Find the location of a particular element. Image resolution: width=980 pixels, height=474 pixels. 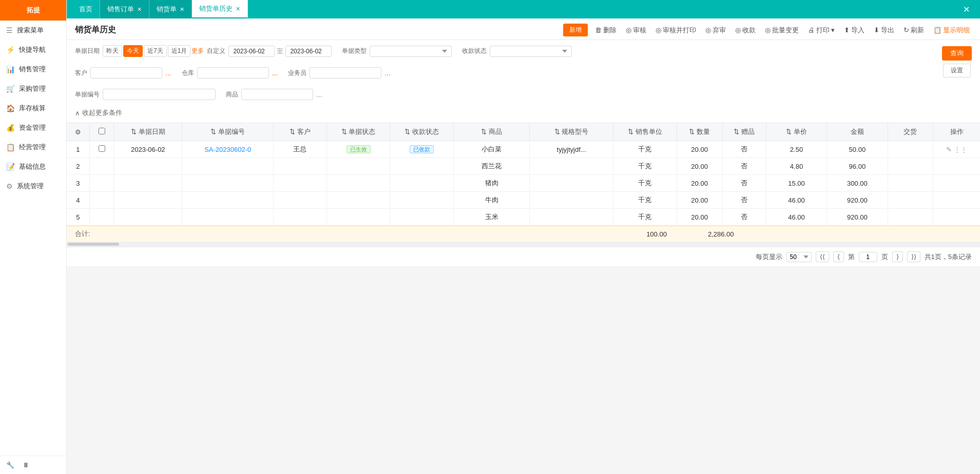

th-unit: ⇅ 销售单位 is located at coordinates (645, 132).